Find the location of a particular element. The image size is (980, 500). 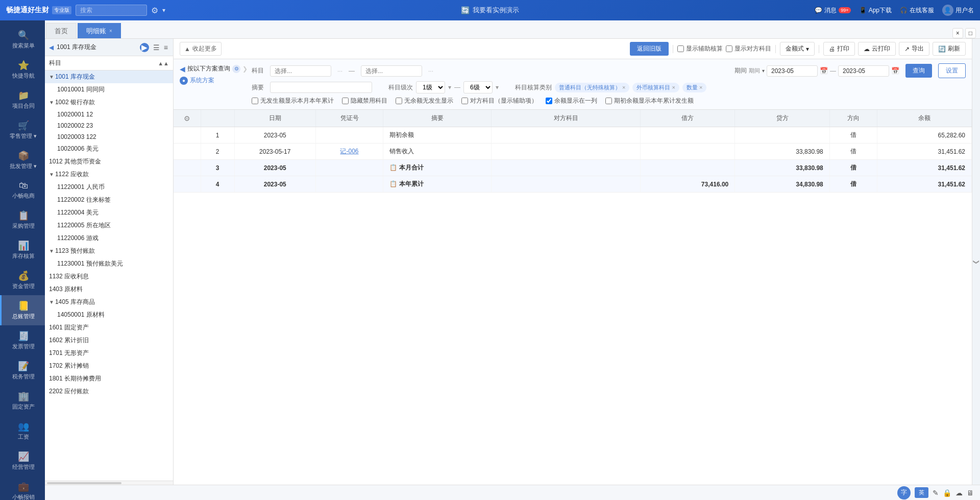

tree-item-10020003: 10020003 122 is located at coordinates (109, 137).